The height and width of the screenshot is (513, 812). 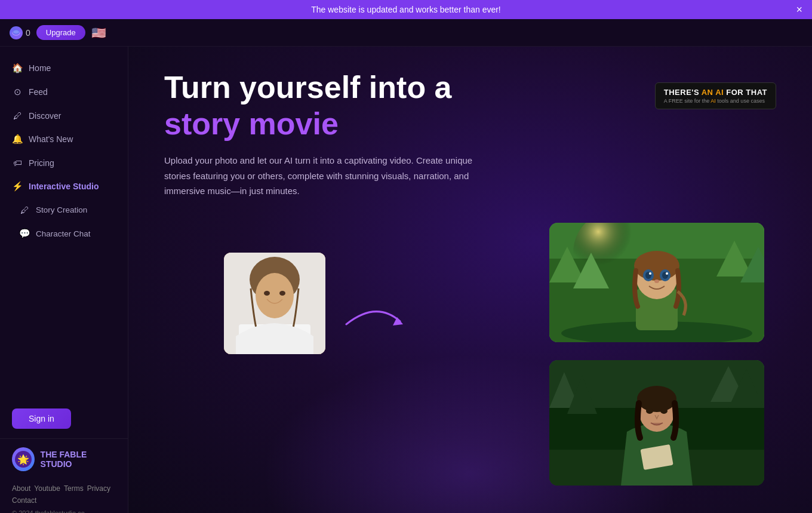 What do you see at coordinates (64, 162) in the screenshot?
I see `sidebar-item-pricing: 🏷 Pricing` at bounding box center [64, 162].